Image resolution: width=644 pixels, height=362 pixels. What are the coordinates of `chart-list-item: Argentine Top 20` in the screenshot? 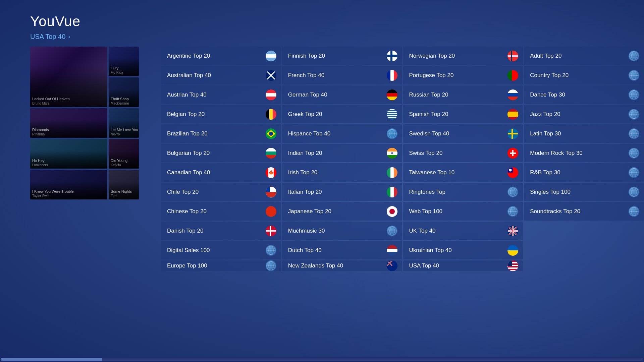 It's located at (221, 56).